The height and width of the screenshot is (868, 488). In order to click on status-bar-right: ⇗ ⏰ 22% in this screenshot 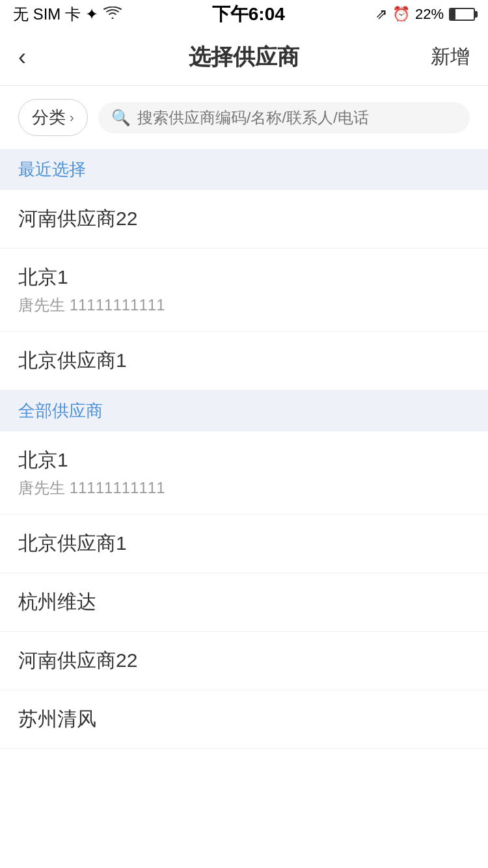, I will do `click(426, 14)`.